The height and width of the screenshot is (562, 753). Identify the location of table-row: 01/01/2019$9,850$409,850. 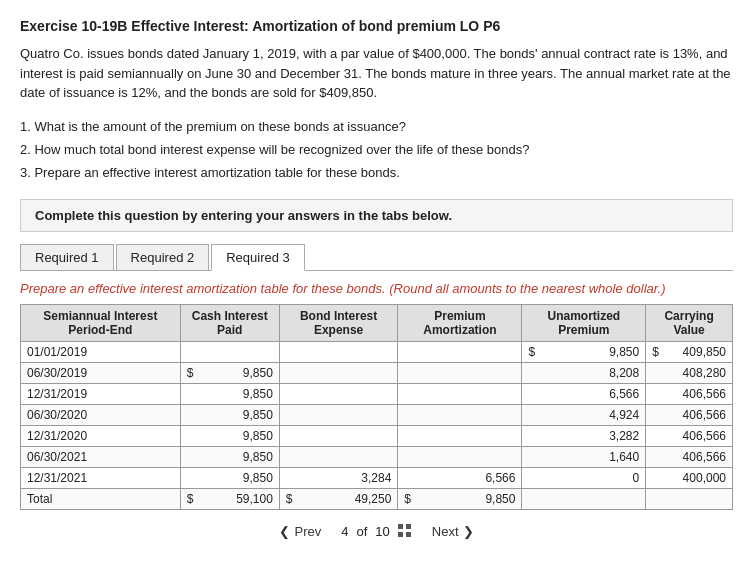
(377, 352).